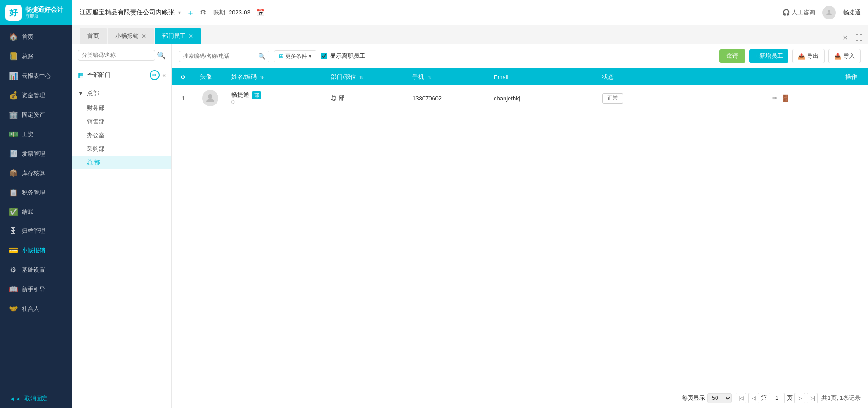 Image resolution: width=868 pixels, height=408 pixels. What do you see at coordinates (36, 308) in the screenshot?
I see `sidebar-item-partner: 🤝 社合人` at bounding box center [36, 308].